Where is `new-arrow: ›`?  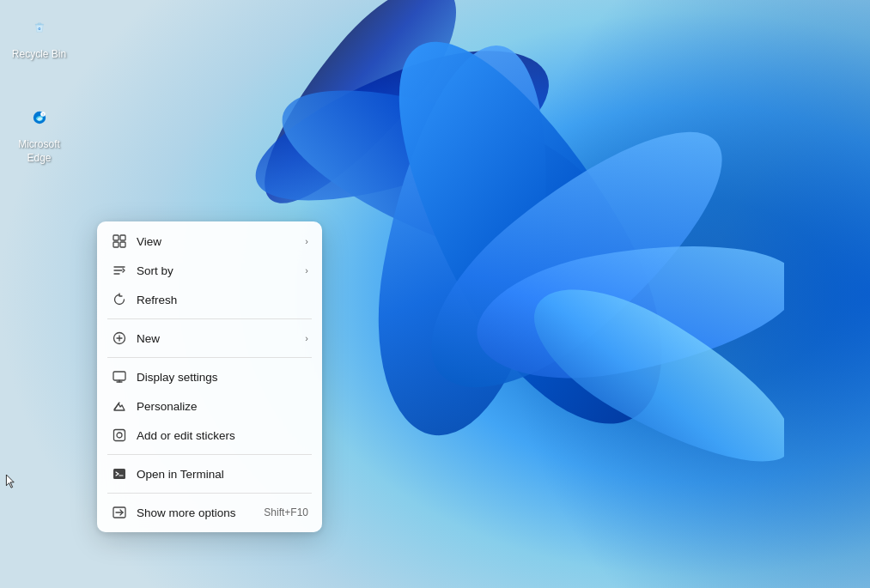
new-arrow: › is located at coordinates (307, 338).